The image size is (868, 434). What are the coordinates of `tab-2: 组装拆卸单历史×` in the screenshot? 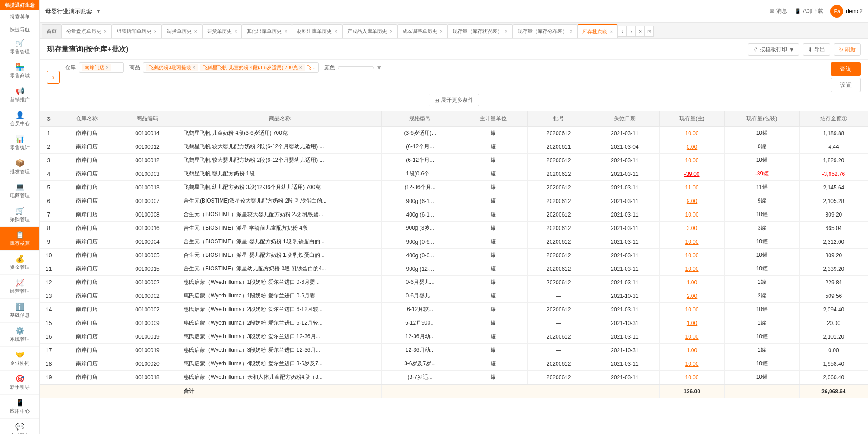 It's located at (137, 31).